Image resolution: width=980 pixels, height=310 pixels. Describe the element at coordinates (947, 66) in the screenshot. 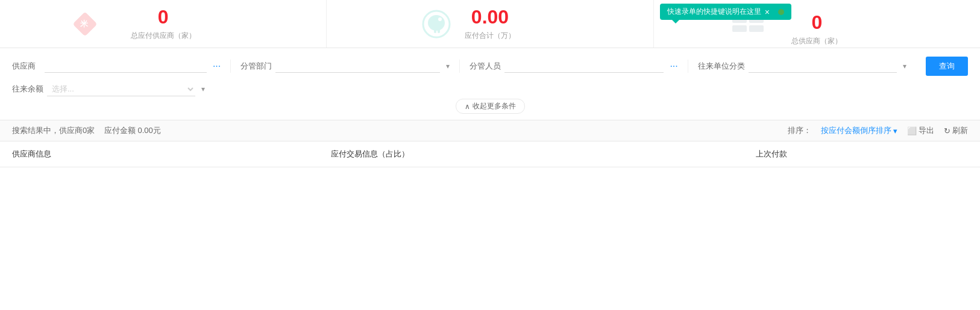

I see `query-btn-wrapper: 查询` at that location.